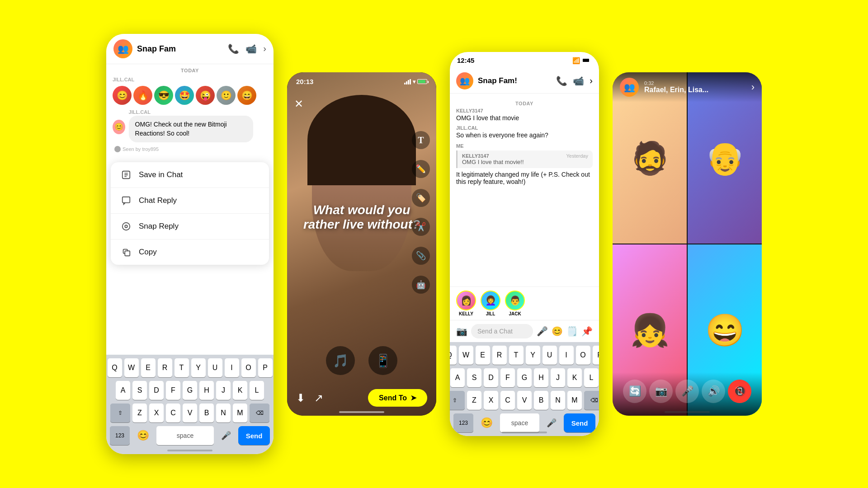 This screenshot has height=488, width=868. What do you see at coordinates (190, 413) in the screenshot?
I see `key-v: V` at bounding box center [190, 413].